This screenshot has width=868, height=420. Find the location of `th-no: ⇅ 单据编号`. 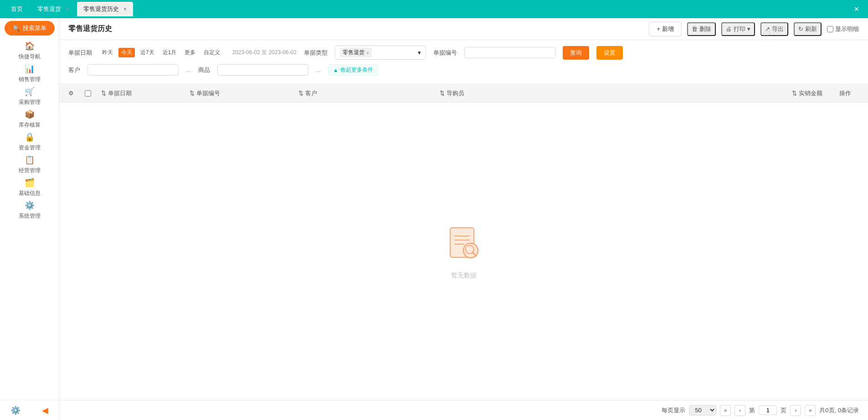

th-no: ⇅ 单据编号 is located at coordinates (239, 93).